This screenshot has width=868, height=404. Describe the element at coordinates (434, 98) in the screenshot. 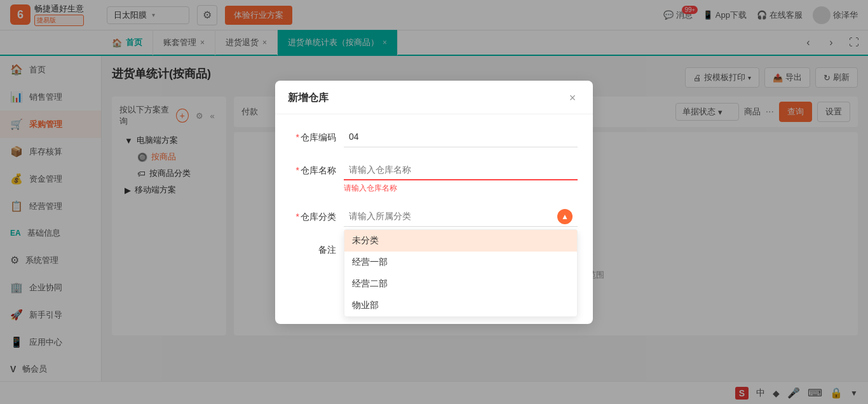

I see `dialog-header: 新增仓库 ×` at that location.